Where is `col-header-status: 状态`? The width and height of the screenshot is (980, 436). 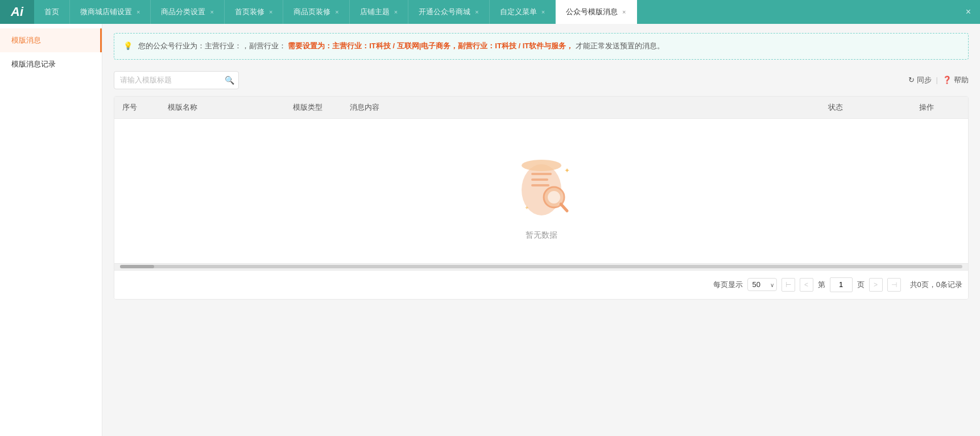 col-header-status: 状态 is located at coordinates (866, 108).